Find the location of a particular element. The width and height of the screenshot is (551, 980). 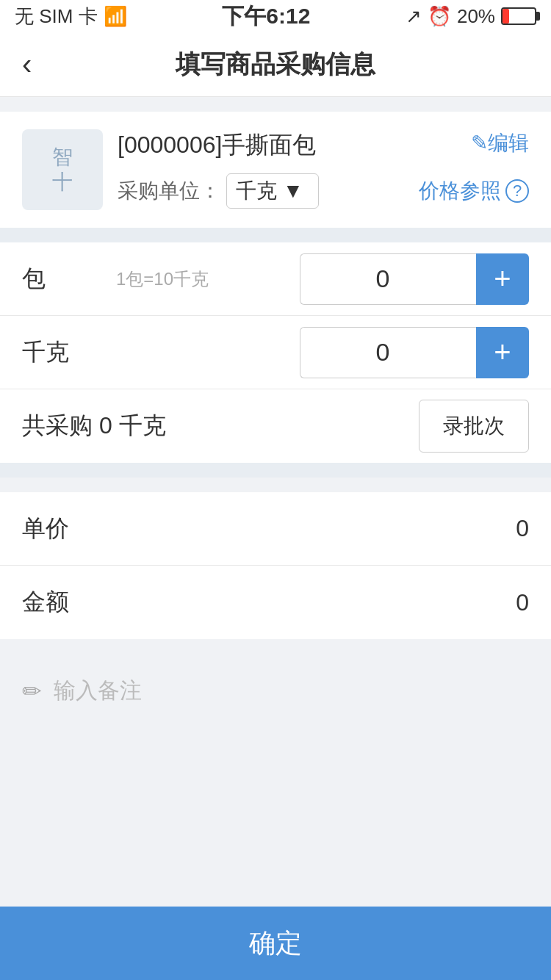

edit-button: ✎编辑 is located at coordinates (500, 143).